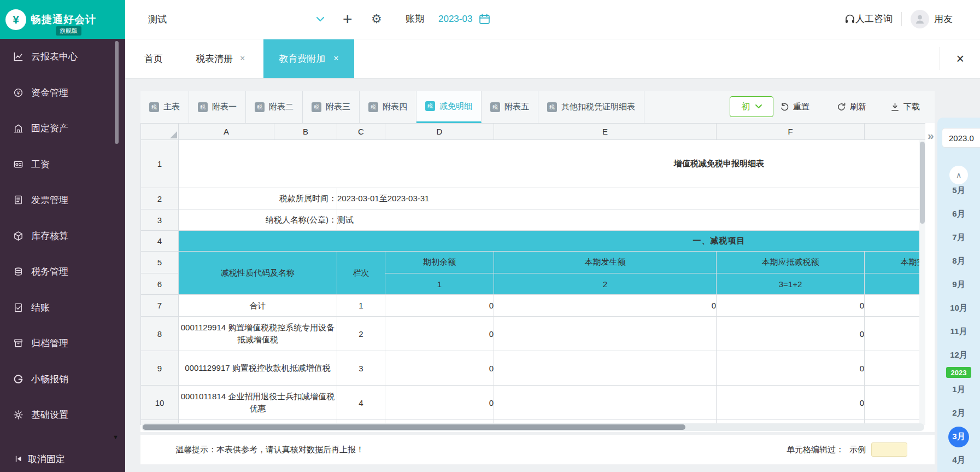 The image size is (980, 472). Describe the element at coordinates (439, 284) in the screenshot. I see `header-col-1: 1` at that location.